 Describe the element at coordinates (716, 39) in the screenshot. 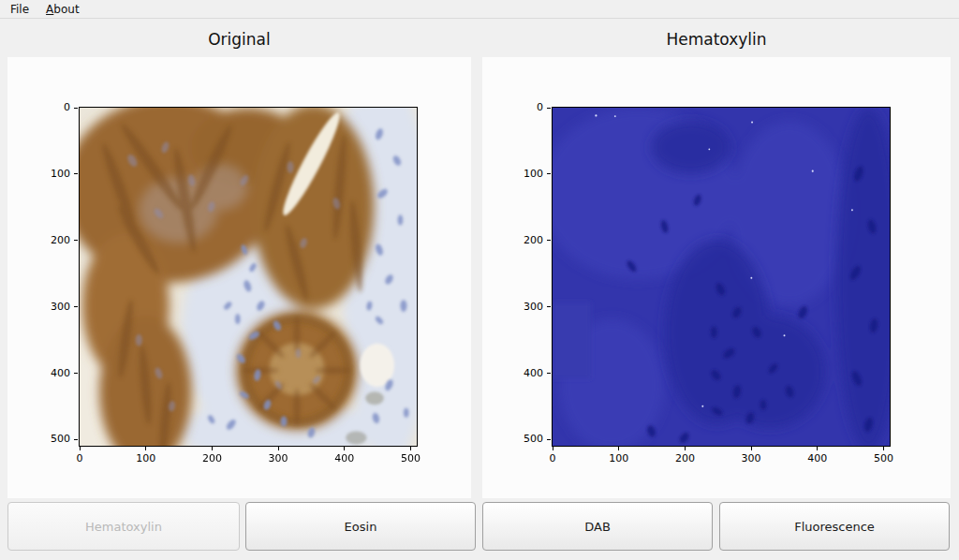

I see `panel-title-hematoxylin: Hematoxylin` at that location.